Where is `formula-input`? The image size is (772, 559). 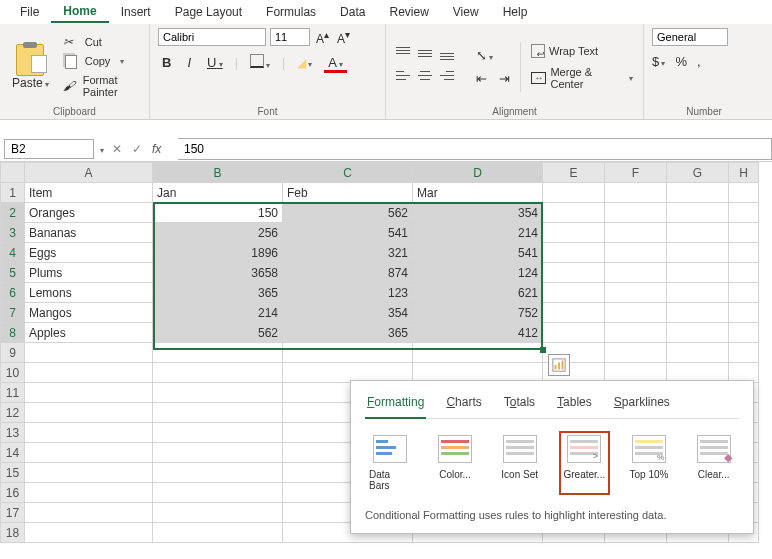
formula-input is located at coordinates (475, 149).